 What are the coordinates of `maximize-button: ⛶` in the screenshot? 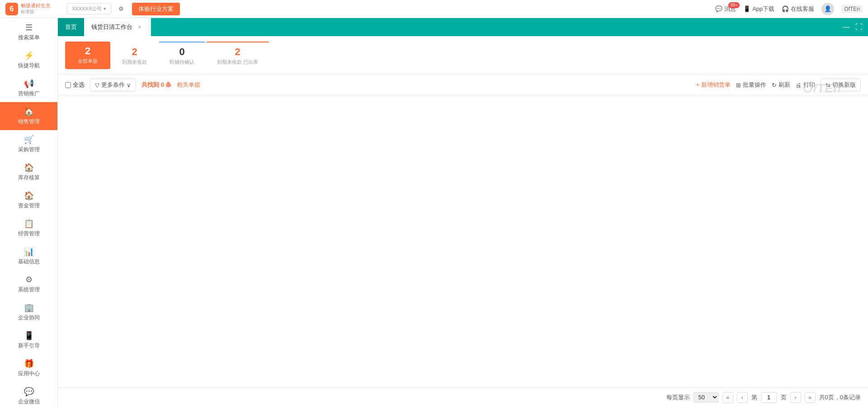 It's located at (859, 27).